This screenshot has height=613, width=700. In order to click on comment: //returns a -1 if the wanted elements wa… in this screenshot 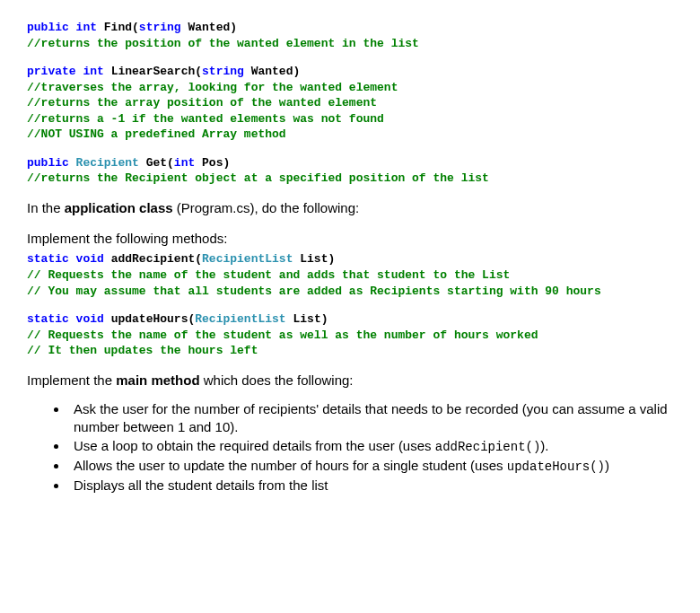, I will do `click(206, 118)`.